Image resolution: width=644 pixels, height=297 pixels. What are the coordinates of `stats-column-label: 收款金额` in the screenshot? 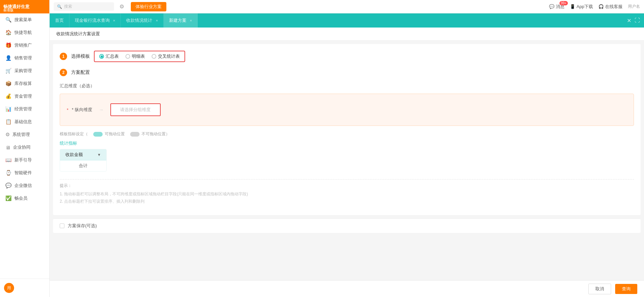 It's located at (74, 155).